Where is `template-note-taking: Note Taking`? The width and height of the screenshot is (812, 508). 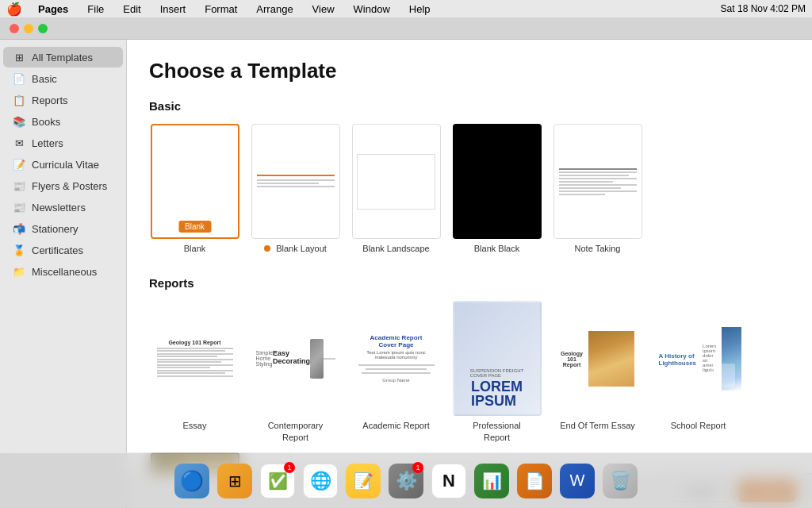 template-note-taking: Note Taking is located at coordinates (598, 189).